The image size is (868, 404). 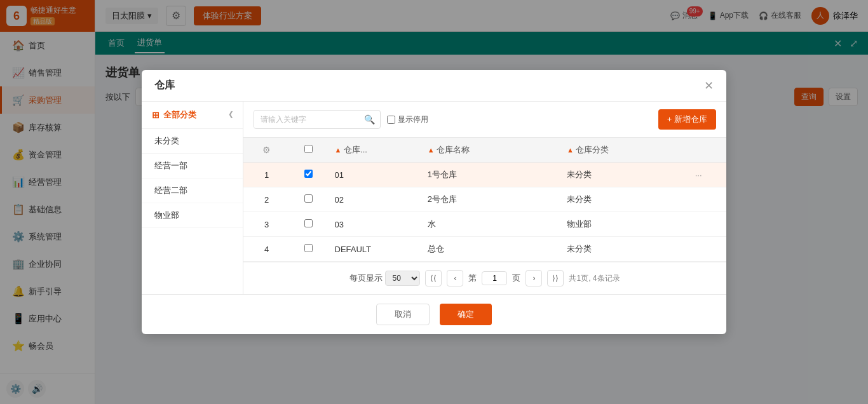 What do you see at coordinates (356, 150) in the screenshot?
I see `th-code-label: 仓库...` at bounding box center [356, 150].